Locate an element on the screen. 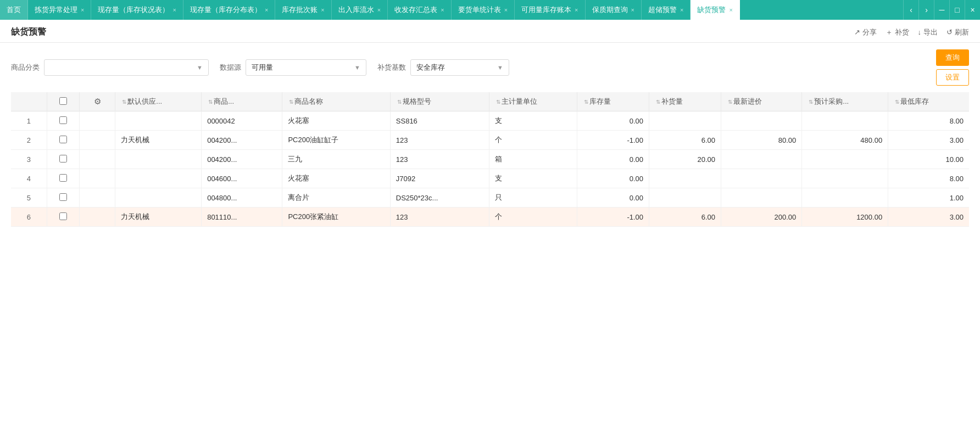 This screenshot has height=437, width=980. row-minstk: 8.00 is located at coordinates (928, 179).